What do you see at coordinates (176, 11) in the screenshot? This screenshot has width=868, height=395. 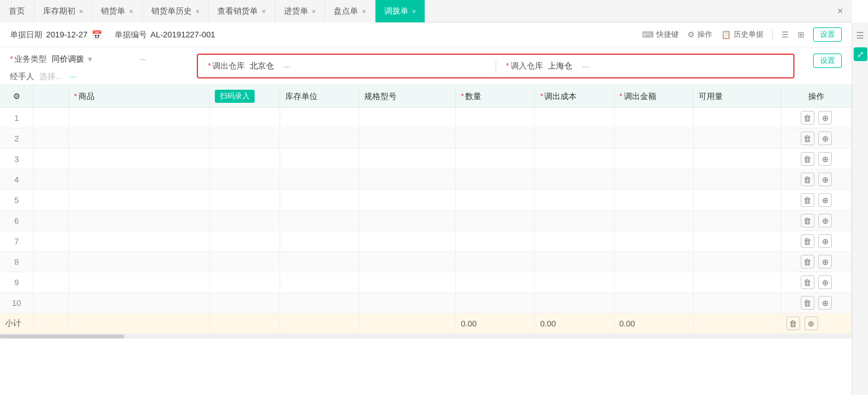 I see `tab-sales-history: 销货单历史 ×` at bounding box center [176, 11].